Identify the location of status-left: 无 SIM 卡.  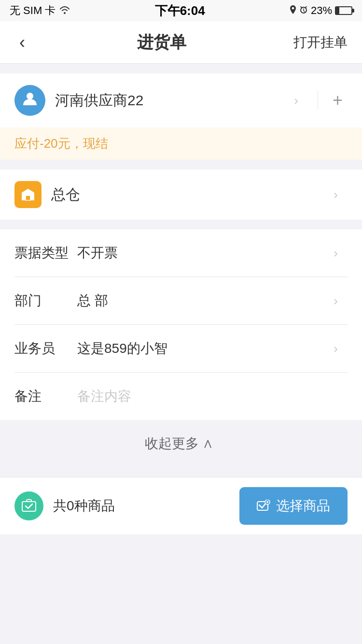
(40, 11).